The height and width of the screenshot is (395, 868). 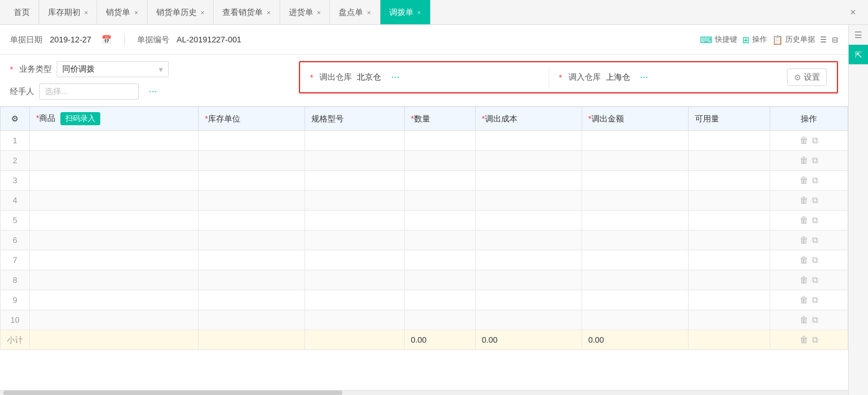 I want to click on cell-cost: 0.00, so click(x=528, y=340).